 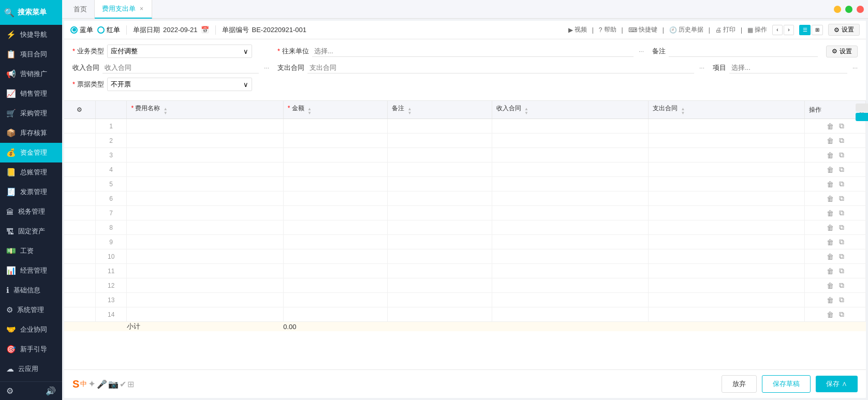 I want to click on sidebar-item-enterprise: 🤝 企业协同, so click(x=31, y=330).